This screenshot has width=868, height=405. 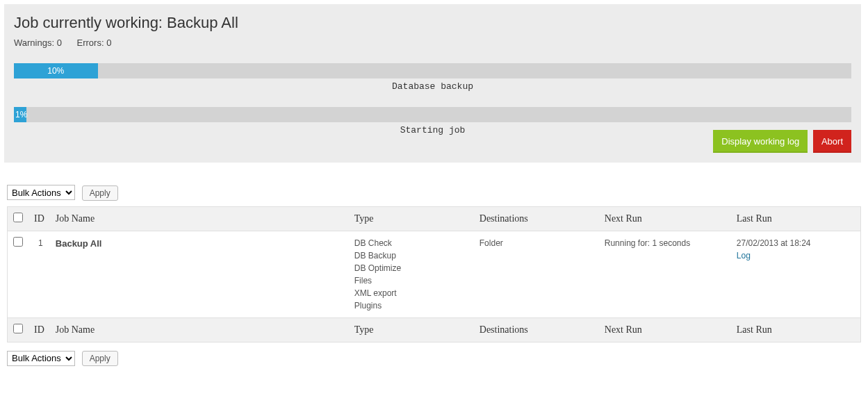 What do you see at coordinates (41, 192) in the screenshot?
I see `bulk-actions-select: Bulk Actions` at bounding box center [41, 192].